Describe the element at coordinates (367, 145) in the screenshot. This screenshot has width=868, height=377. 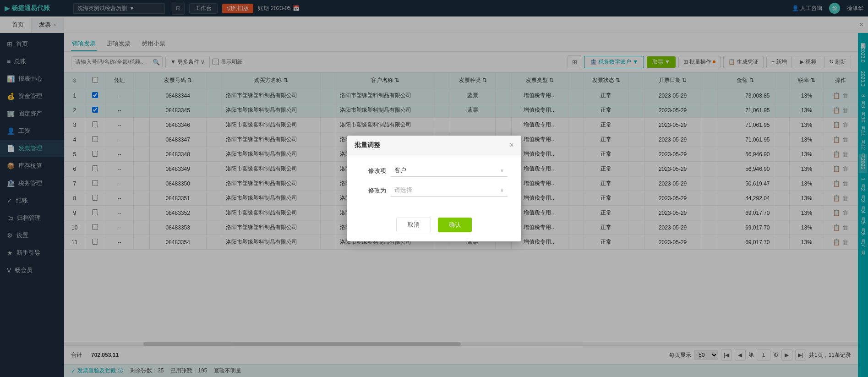
I see `modal-title: 批量调整` at that location.